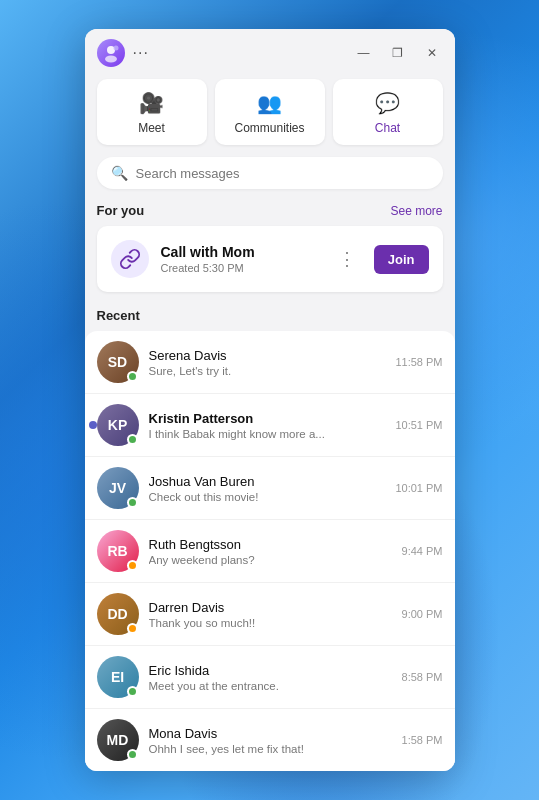  I want to click on meet-icon: 🎥, so click(152, 103).